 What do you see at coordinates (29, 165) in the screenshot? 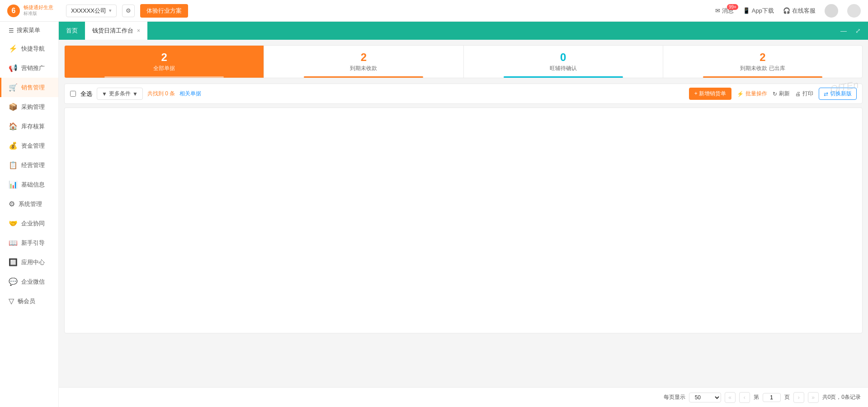
I see `sidebar-item-operations: 📋 经营管理` at bounding box center [29, 165].